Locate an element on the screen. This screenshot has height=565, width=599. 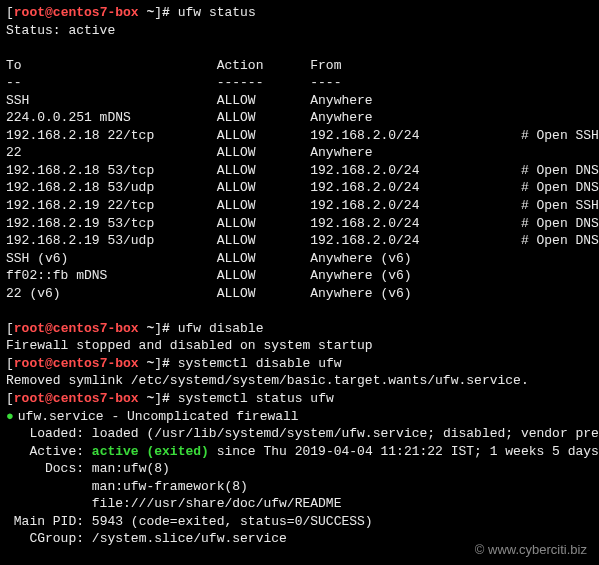
active-line: Active: active (exited) since Thu 2019-0… is located at coordinates (300, 452).